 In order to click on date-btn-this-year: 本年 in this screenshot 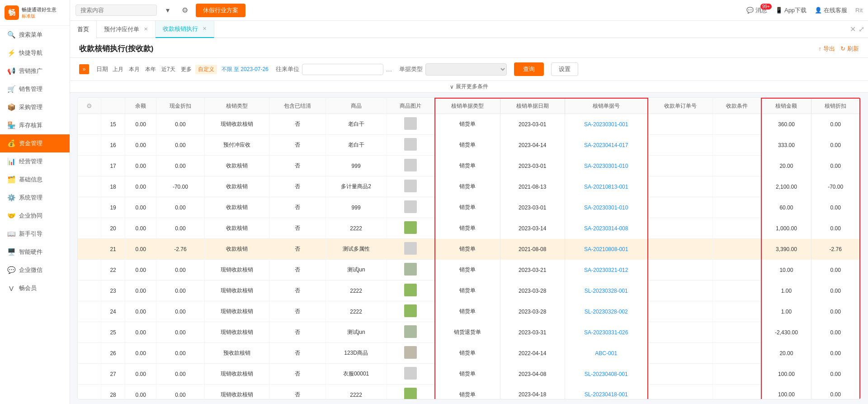, I will do `click(151, 70)`.